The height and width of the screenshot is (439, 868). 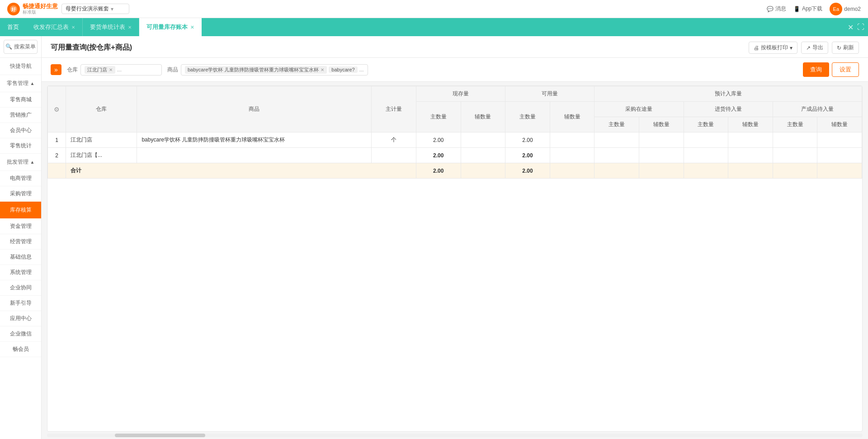 I want to click on close-all-icon: ✕, so click(x=851, y=27).